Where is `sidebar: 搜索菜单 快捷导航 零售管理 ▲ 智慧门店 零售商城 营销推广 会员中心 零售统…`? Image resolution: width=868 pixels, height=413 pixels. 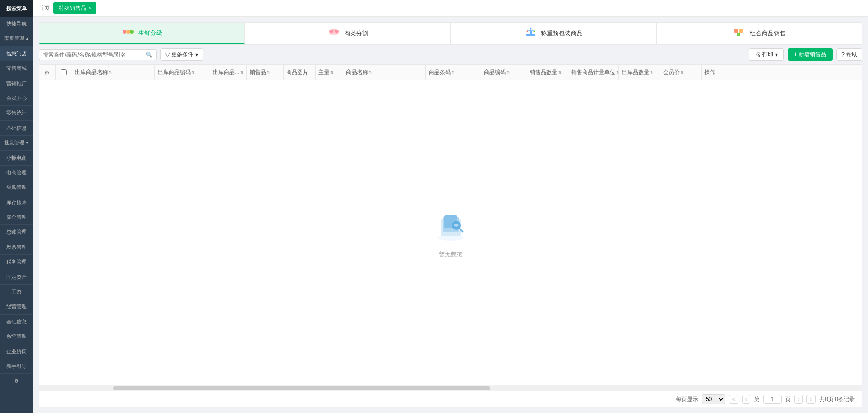
sidebar: 搜索菜单 快捷导航 零售管理 ▲ 智慧门店 零售商城 营销推广 会员中心 零售统… is located at coordinates (17, 206).